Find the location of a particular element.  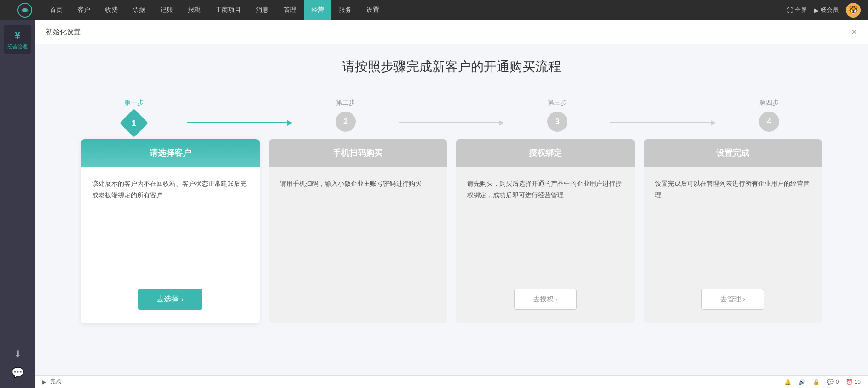

panel-header: 初始化设置 × is located at coordinates (451, 32).